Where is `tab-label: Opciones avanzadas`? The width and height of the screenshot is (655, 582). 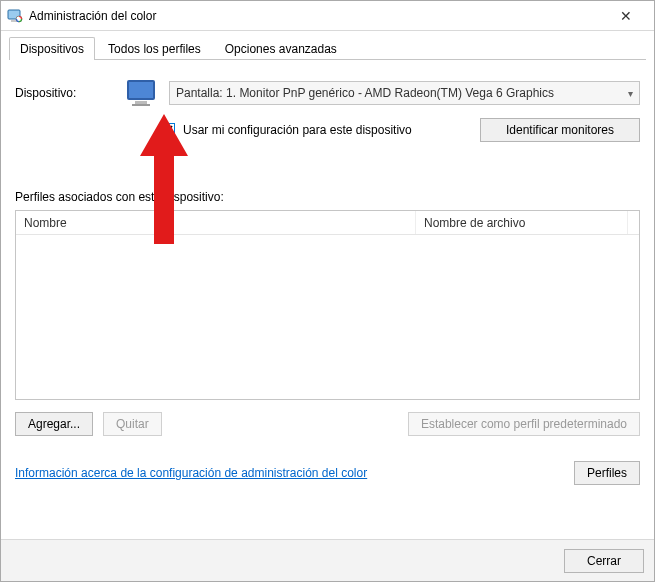
tab-label: Opciones avanzadas is located at coordinates (281, 49).